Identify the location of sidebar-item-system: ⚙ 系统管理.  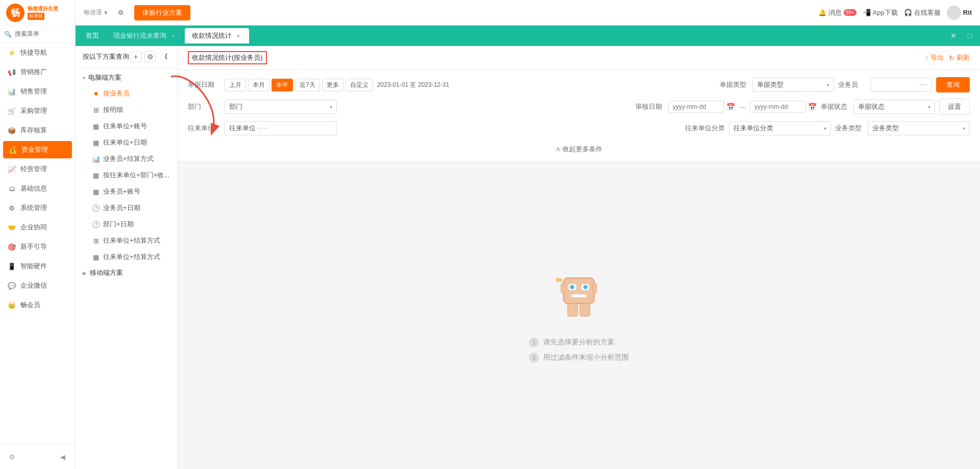
(38, 208).